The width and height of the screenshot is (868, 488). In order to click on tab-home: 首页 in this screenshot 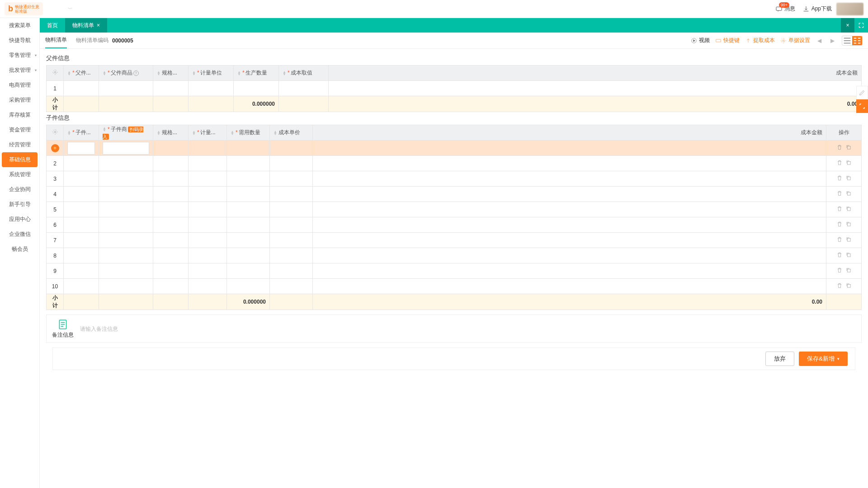, I will do `click(52, 25)`.